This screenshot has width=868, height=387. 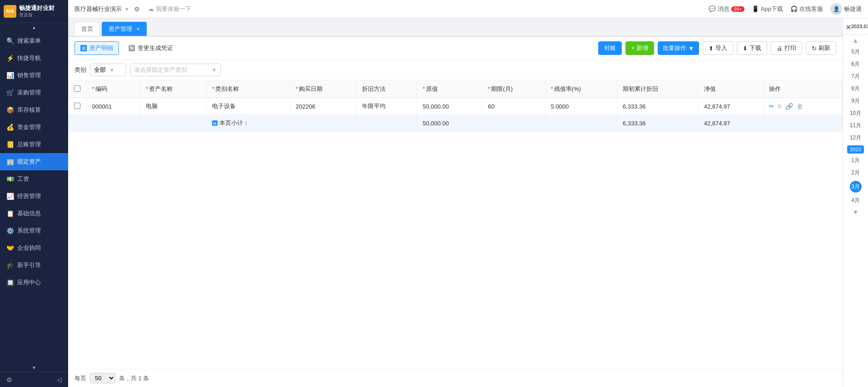 I want to click on avatar: 👤, so click(x=836, y=9).